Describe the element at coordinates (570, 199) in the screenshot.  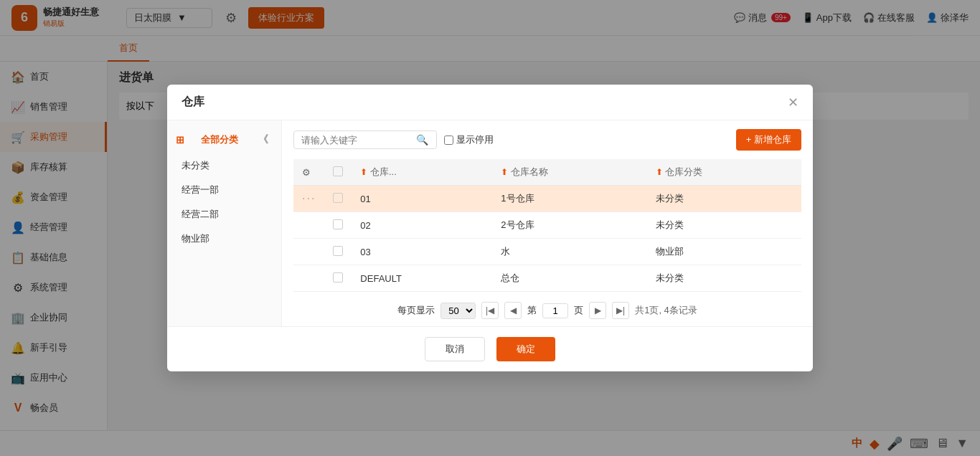
I see `row-name-1: 1号仓库` at that location.